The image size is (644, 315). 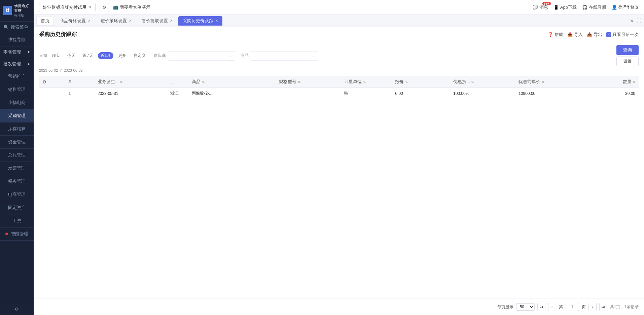 I want to click on tab-price-settings: 商品价格设置 ✕, so click(x=75, y=21).